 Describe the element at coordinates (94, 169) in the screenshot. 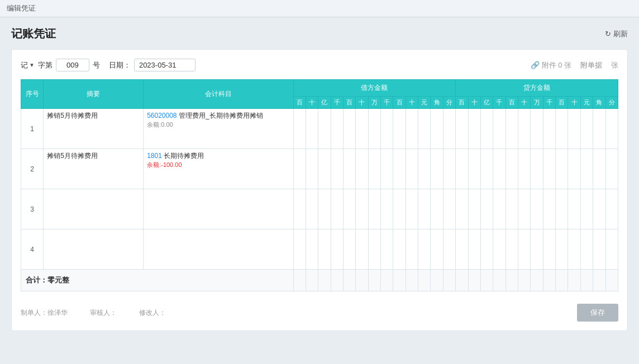

I see `row-1-summary: 摊销5月待摊费用` at that location.